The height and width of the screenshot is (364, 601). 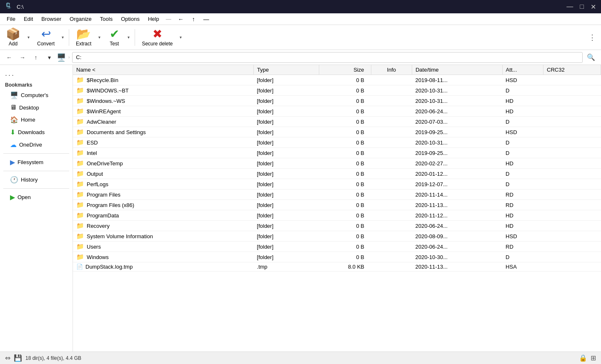 I want to click on sidebar-item-history: 🕐 History, so click(x=36, y=180).